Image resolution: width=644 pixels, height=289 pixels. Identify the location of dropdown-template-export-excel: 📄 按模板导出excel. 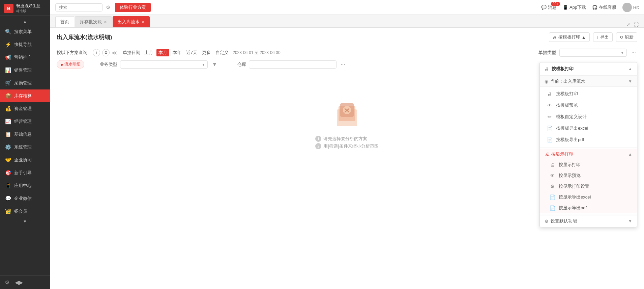
(588, 128).